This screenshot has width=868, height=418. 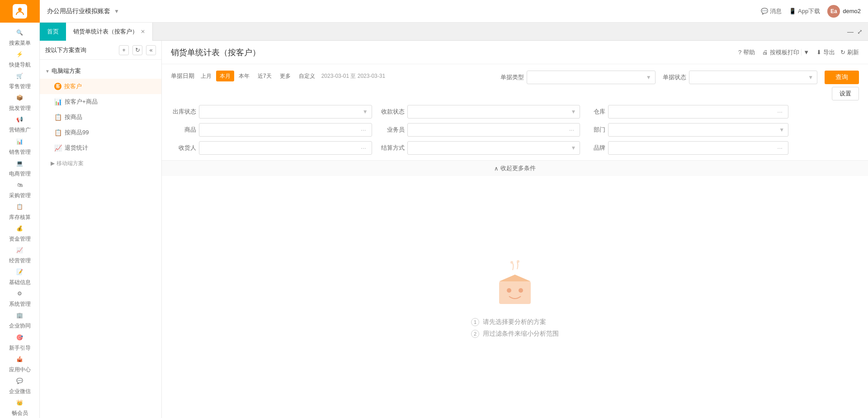 I want to click on sidebar-item-label: 采购管理, so click(x=20, y=195).